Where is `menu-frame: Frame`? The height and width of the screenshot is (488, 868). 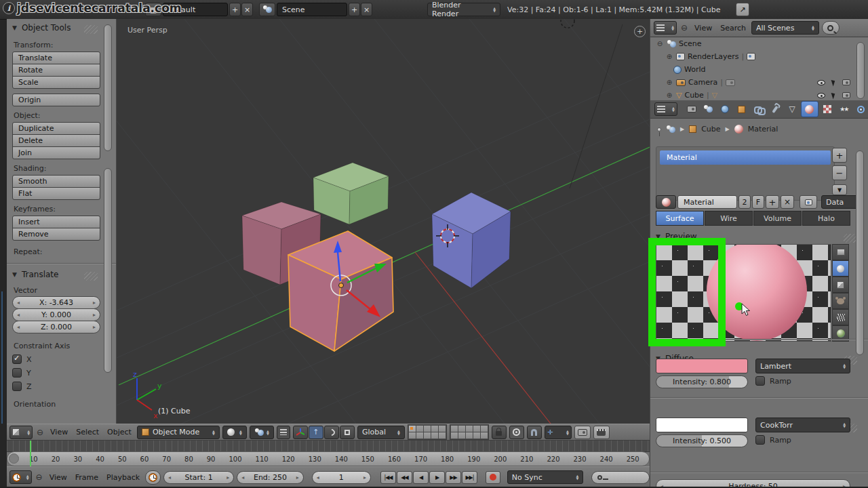 menu-frame: Frame is located at coordinates (87, 477).